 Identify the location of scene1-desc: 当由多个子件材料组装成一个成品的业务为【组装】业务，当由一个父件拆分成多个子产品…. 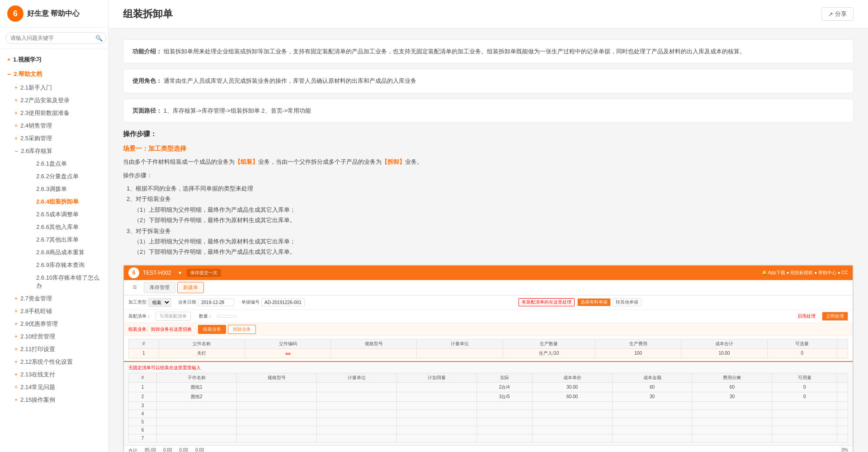
(488, 162).